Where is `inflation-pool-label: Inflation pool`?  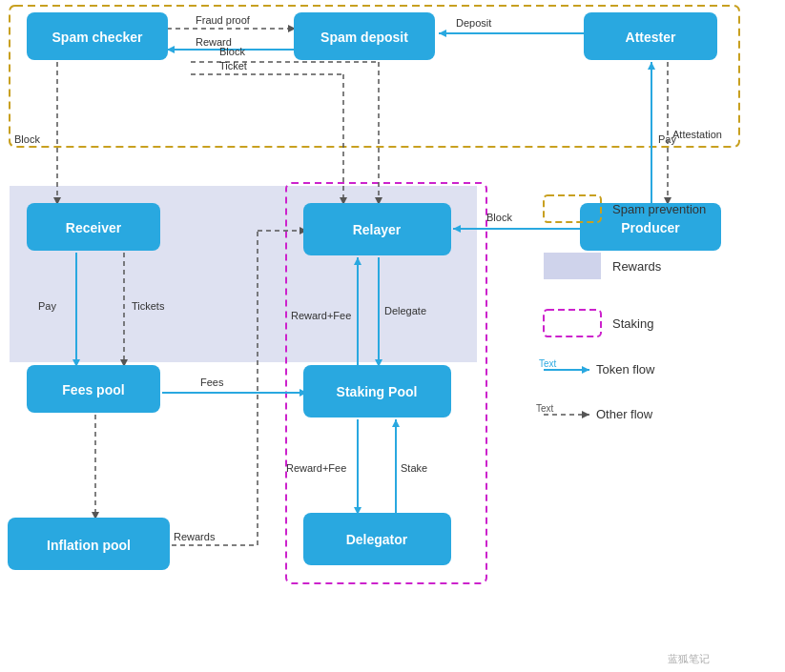
inflation-pool-label: Inflation pool is located at coordinates (89, 545).